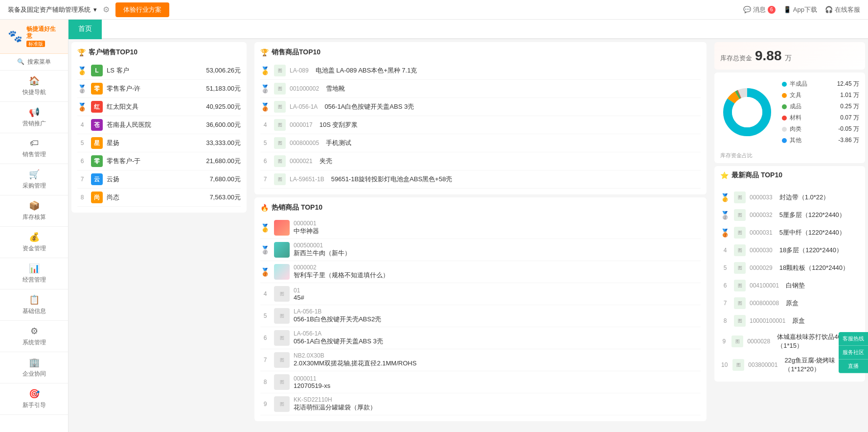 This screenshot has height=432, width=868. I want to click on product-code: 01, so click(299, 290).